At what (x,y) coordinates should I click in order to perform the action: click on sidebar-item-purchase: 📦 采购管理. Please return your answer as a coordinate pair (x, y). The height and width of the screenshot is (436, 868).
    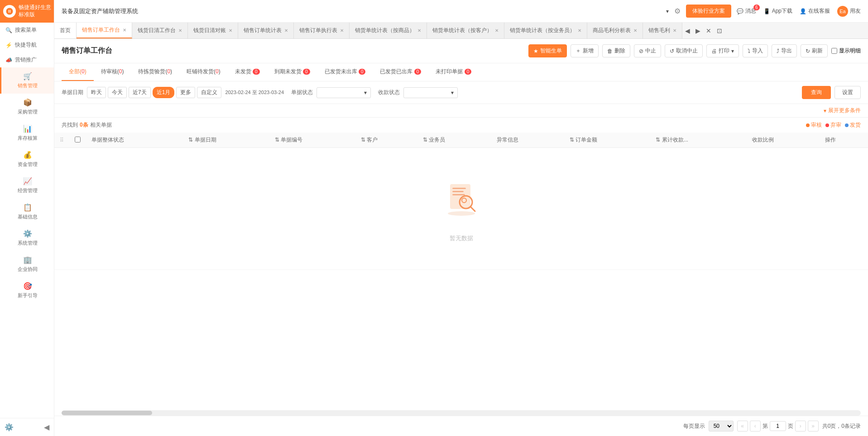
    Looking at the image, I should click on (27, 107).